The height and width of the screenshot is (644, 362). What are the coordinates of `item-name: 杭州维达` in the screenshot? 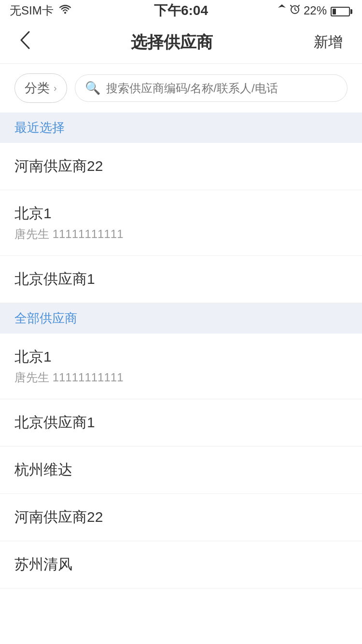 It's located at (181, 470).